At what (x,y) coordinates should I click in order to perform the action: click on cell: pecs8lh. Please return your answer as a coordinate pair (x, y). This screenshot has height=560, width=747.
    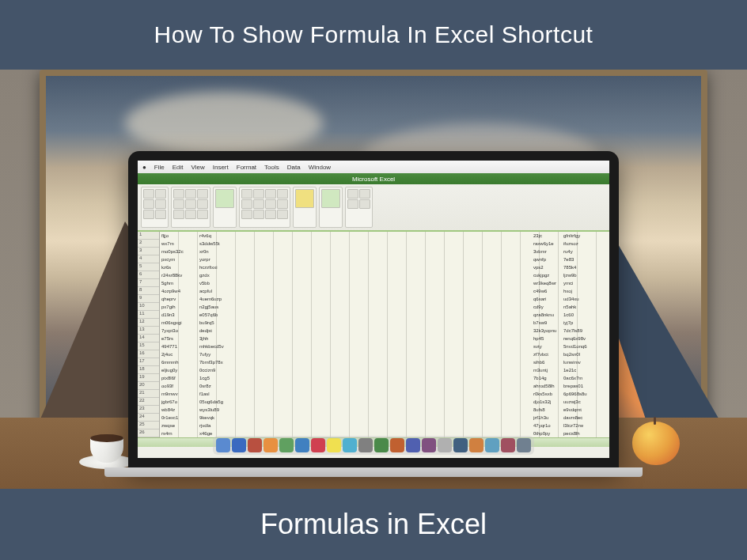
    Looking at the image, I should click on (586, 433).